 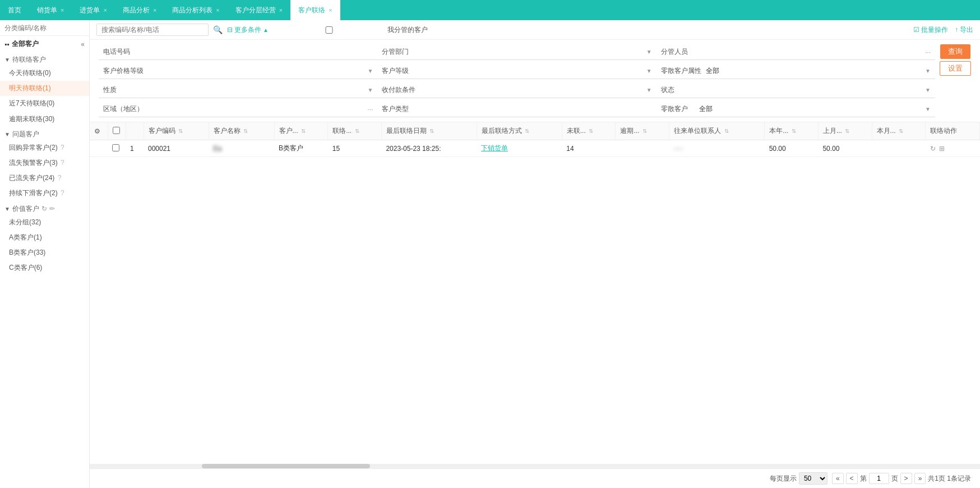 What do you see at coordinates (105, 10) in the screenshot?
I see `close-purchase-order-icon: ×` at bounding box center [105, 10].